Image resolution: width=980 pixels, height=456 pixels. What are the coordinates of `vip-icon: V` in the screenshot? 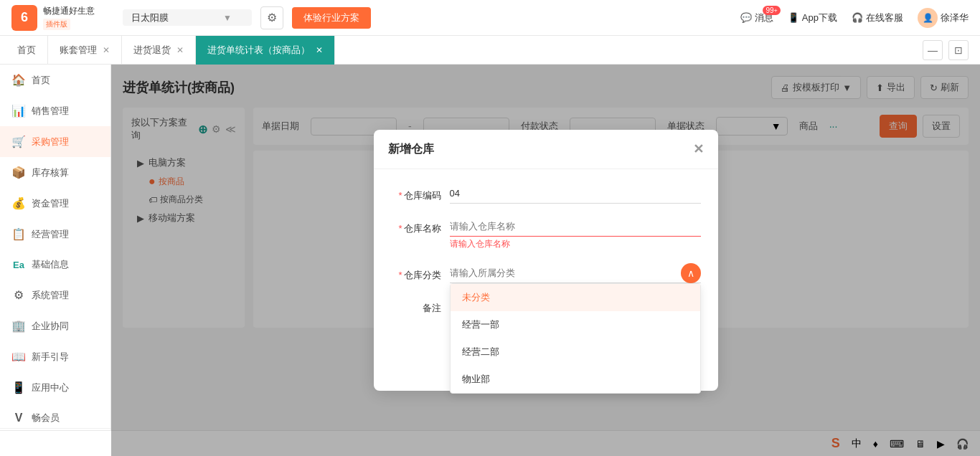 It's located at (19, 418).